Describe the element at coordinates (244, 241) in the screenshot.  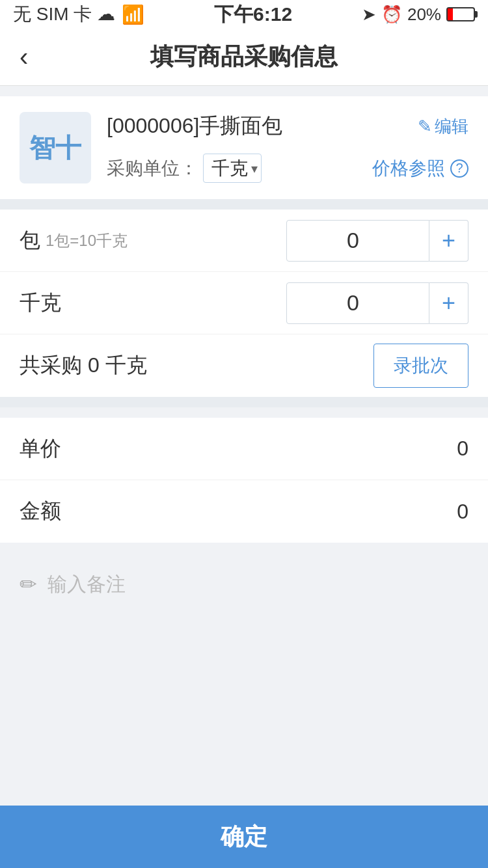
I see `bag-input-row: 包 1包=10千克 +` at that location.